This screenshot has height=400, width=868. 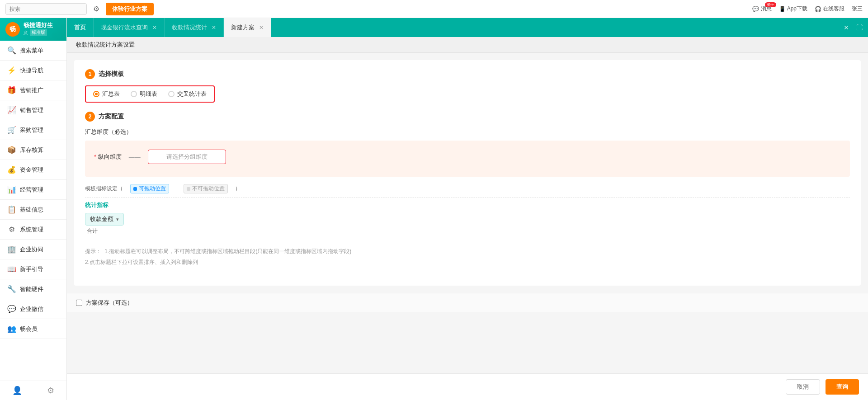 What do you see at coordinates (846, 28) in the screenshot?
I see `tab-close-all-btn: ✕` at bounding box center [846, 28].